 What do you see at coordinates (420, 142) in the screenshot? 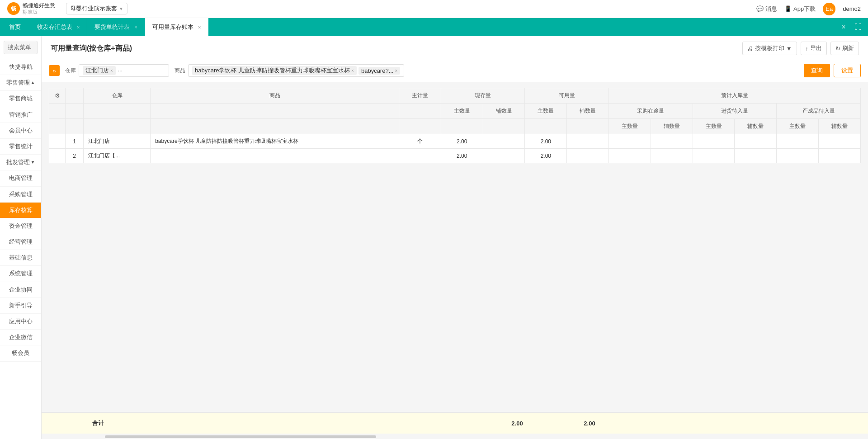
I see `row1-unit: 个` at bounding box center [420, 142].